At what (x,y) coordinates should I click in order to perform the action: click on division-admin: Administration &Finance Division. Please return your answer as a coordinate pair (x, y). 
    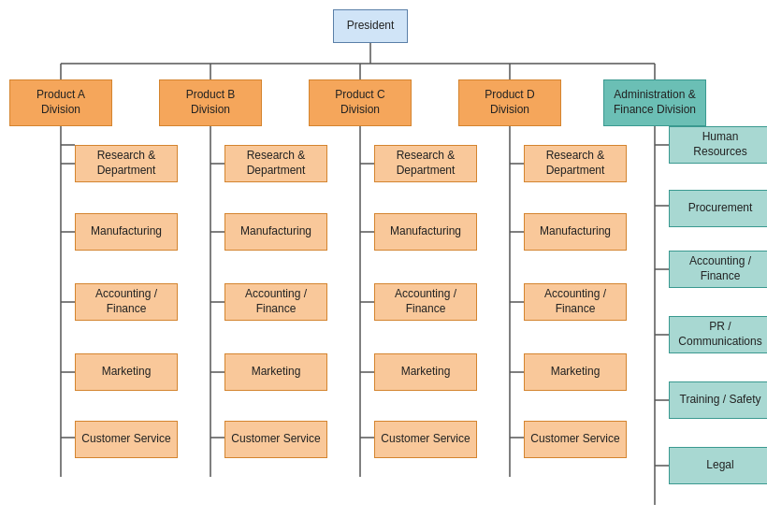
    Looking at the image, I should click on (655, 103).